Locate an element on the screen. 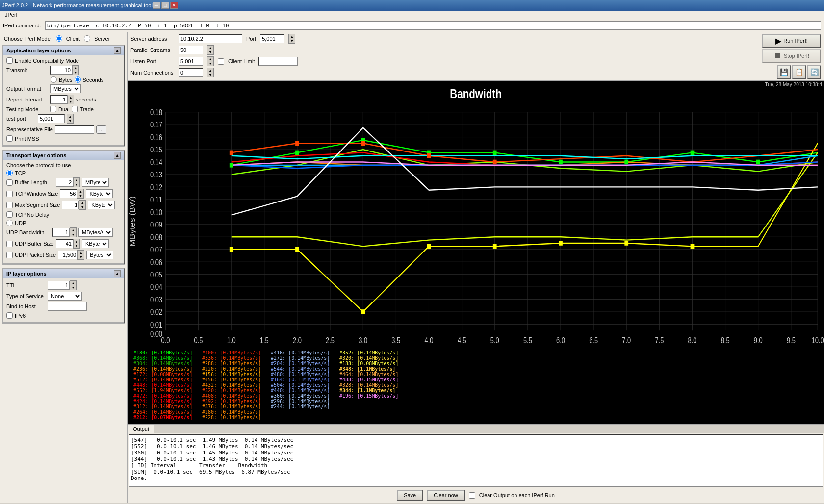  copy-toolbar-button: 📋 is located at coordinates (799, 72).